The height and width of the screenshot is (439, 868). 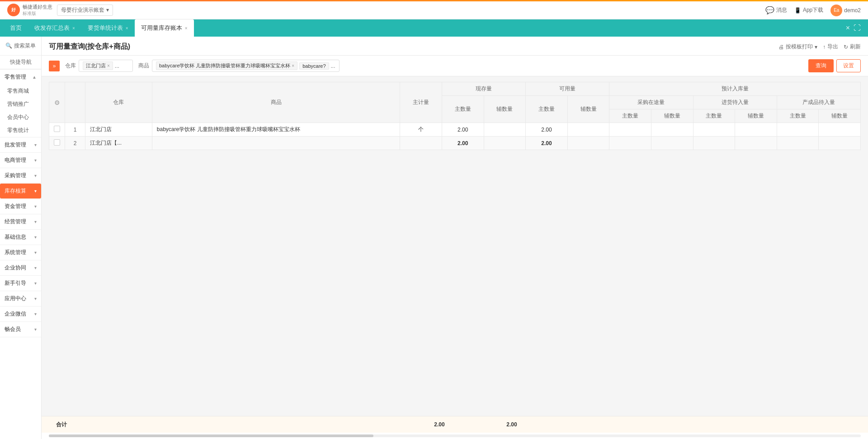 What do you see at coordinates (225, 66) in the screenshot?
I see `product-tag-1-value: babycare学饮杯 儿童防摔防撞吸管杯重力球吸嘴杯宝宝水杯` at bounding box center [225, 66].